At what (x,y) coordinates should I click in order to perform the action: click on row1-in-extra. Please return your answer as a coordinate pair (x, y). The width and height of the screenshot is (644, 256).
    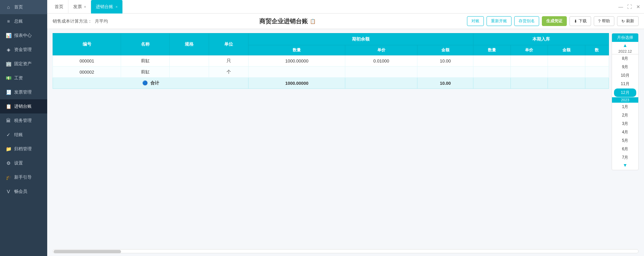
    Looking at the image, I should click on (597, 61).